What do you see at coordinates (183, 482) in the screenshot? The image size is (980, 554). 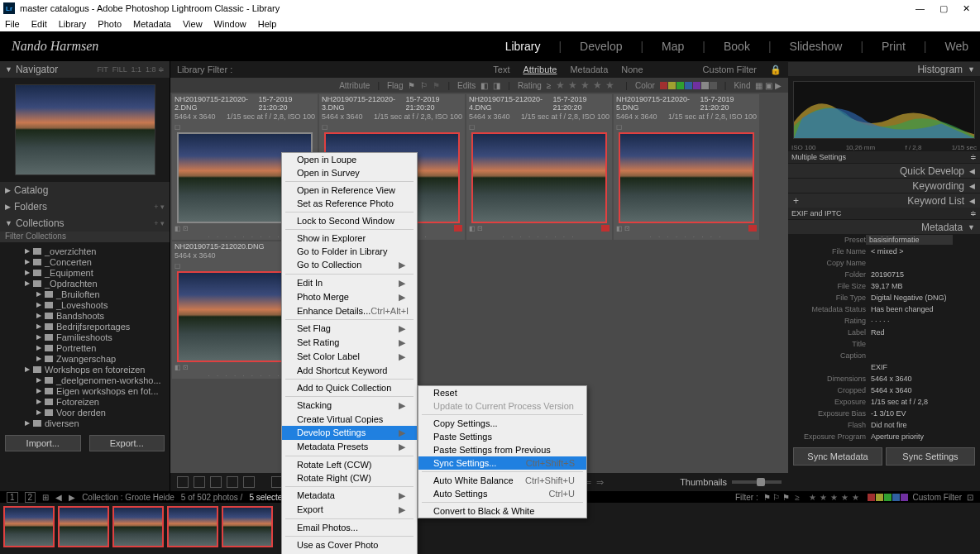 I see `grid-view-icon` at bounding box center [183, 482].